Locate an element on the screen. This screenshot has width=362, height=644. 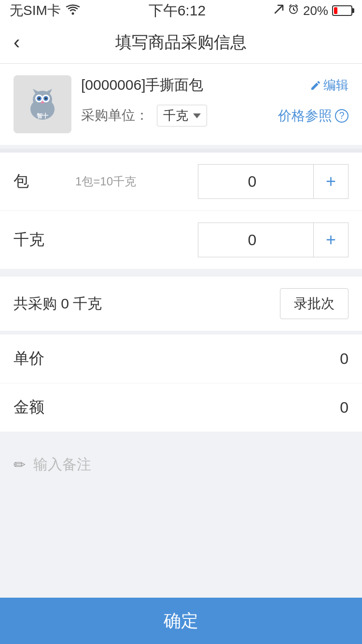
product-name: [0000006]手撕面包 is located at coordinates (142, 85).